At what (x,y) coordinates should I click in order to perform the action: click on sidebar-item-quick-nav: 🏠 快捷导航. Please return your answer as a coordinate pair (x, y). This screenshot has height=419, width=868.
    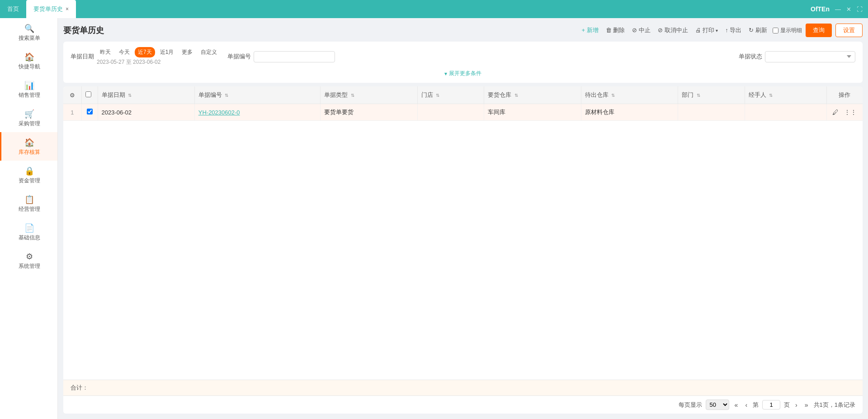
    Looking at the image, I should click on (29, 61).